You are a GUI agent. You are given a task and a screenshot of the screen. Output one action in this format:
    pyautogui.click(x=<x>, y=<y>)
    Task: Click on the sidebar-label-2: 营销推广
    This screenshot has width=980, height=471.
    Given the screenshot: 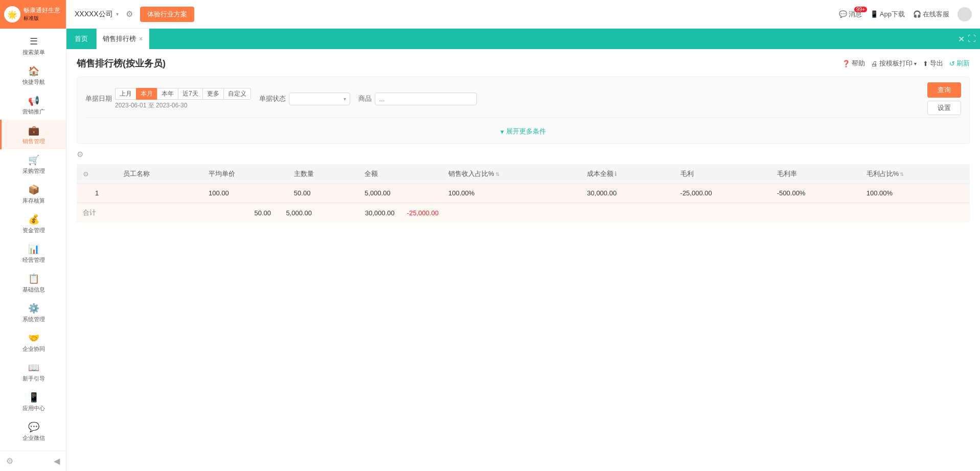 What is the action you would take?
    pyautogui.click(x=34, y=111)
    